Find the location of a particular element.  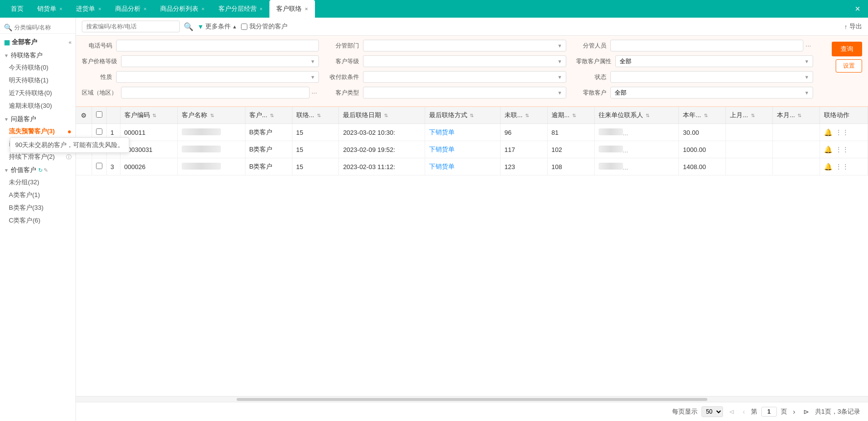

last-contact-date-col-header: 最后联络日期 ⇅ is located at coordinates (382, 116).